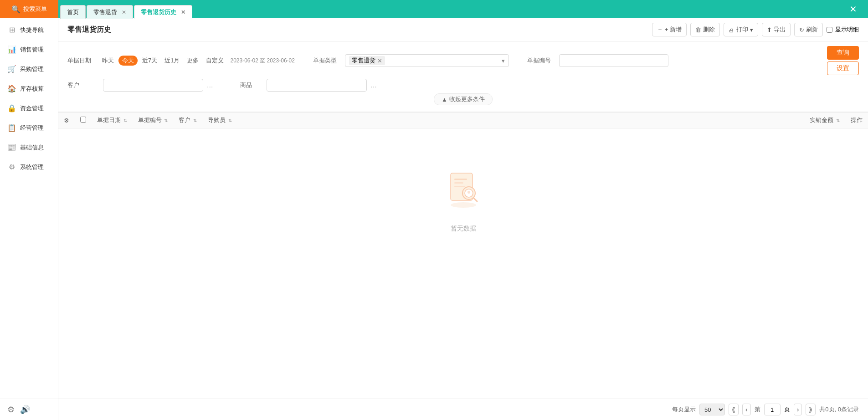 The height and width of the screenshot is (420, 868). What do you see at coordinates (427, 61) in the screenshot?
I see `doc-type-select: 零售退货 ✕ ▾` at bounding box center [427, 61].